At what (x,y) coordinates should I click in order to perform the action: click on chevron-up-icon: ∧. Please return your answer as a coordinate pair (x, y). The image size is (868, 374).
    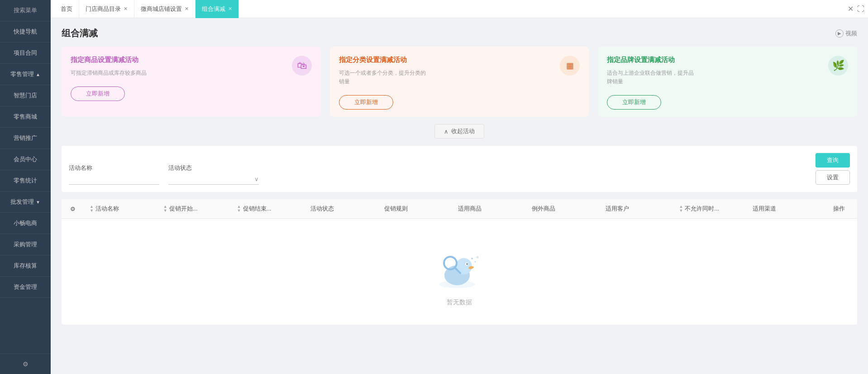
    Looking at the image, I should click on (446, 131).